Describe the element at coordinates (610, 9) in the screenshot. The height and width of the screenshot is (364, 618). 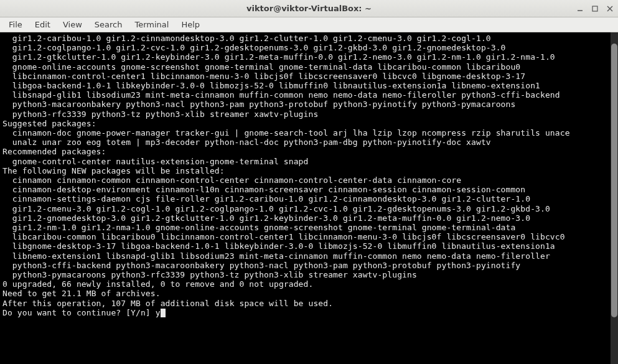
I see `window-close-button` at that location.